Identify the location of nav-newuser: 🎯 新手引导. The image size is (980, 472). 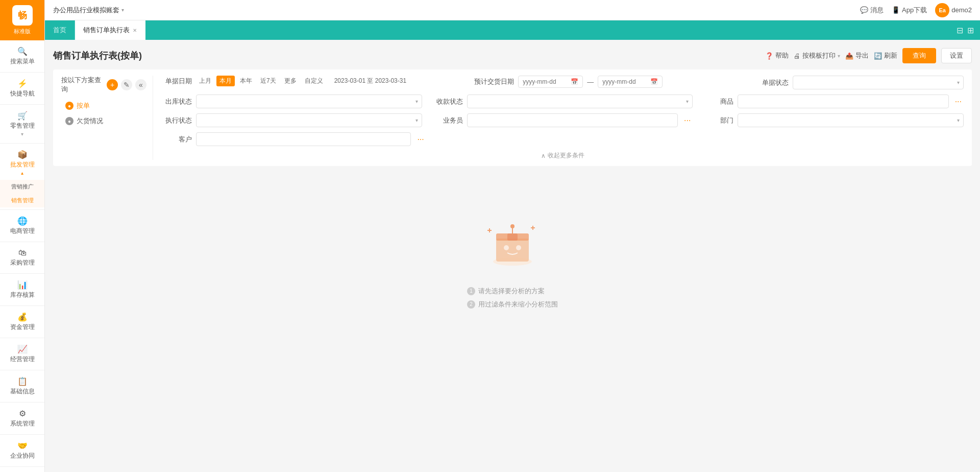
(22, 469).